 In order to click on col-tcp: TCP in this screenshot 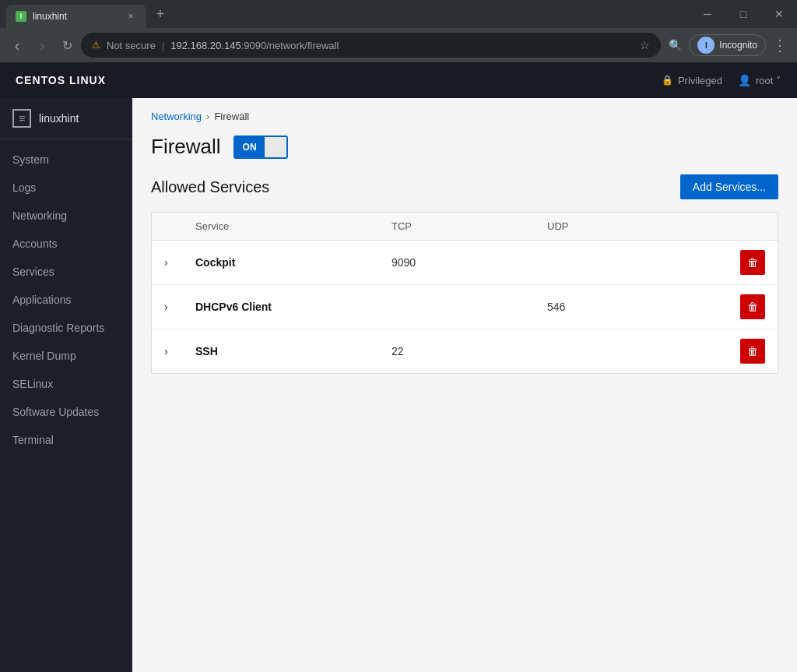, I will do `click(469, 226)`.